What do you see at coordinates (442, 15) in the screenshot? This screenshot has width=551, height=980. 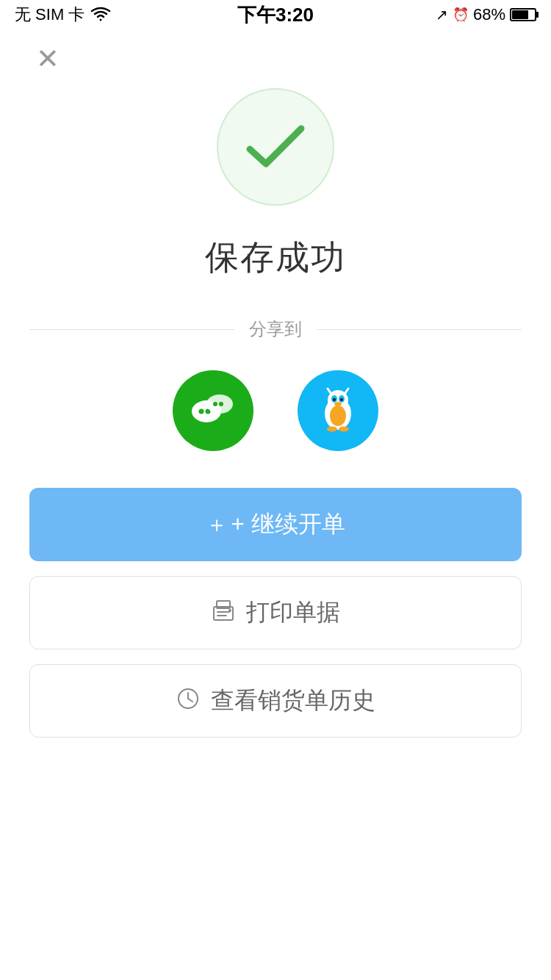 I see `location-icon: ↗` at bounding box center [442, 15].